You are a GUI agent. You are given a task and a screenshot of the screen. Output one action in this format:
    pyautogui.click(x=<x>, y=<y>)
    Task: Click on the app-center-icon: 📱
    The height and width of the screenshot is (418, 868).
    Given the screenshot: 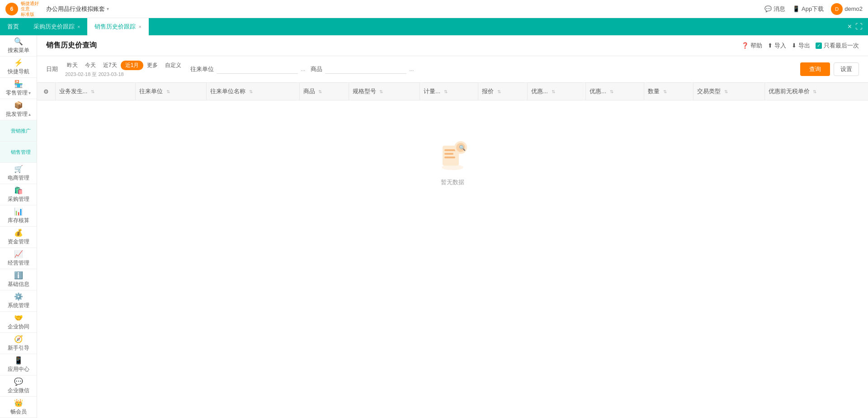 What is the action you would take?
    pyautogui.click(x=19, y=360)
    